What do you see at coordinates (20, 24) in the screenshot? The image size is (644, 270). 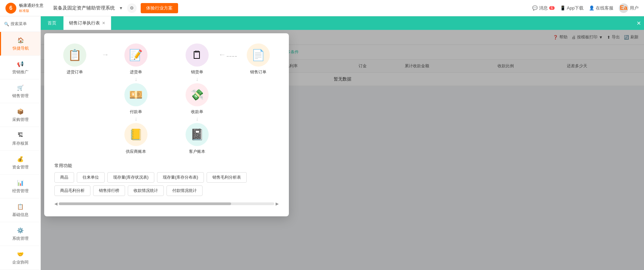 I see `sidebar-search-btn: 🔍 搜索菜单` at bounding box center [20, 24].